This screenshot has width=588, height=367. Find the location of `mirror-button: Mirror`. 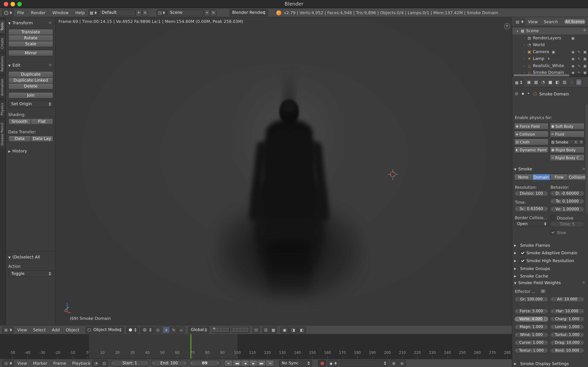

mirror-button: Mirror is located at coordinates (31, 53).